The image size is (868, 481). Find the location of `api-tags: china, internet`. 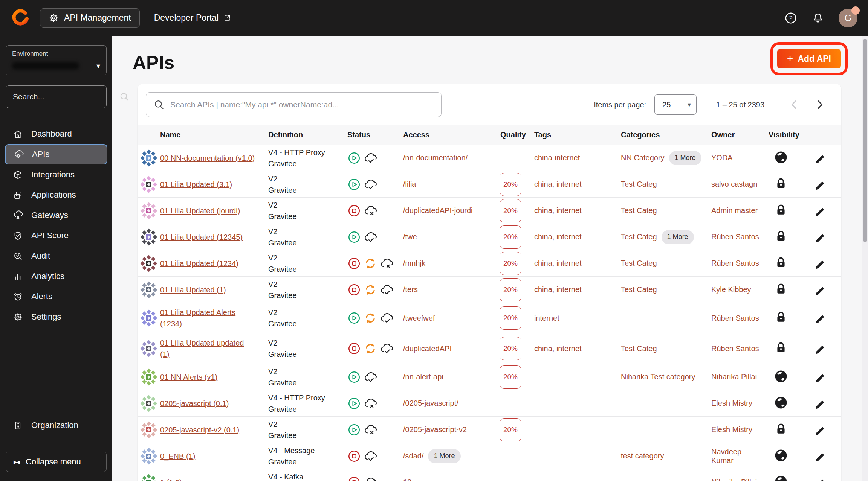

api-tags: china, internet is located at coordinates (558, 349).